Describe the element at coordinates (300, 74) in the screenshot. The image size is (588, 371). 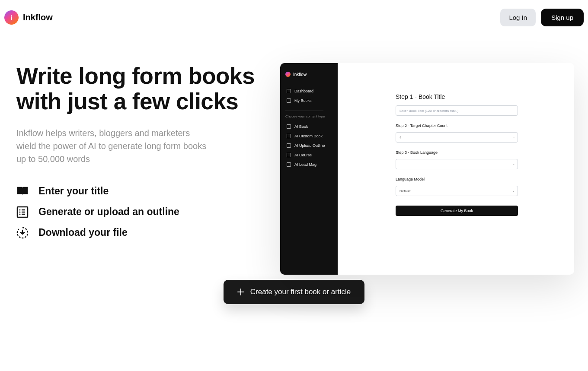
I see `preview-brand-name: Inkflow` at that location.